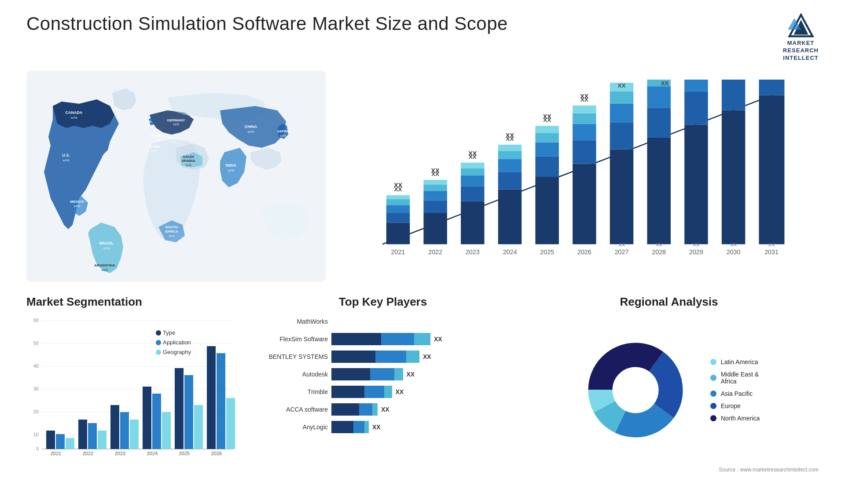  I want to click on svg-text: 2027, so click(622, 252).